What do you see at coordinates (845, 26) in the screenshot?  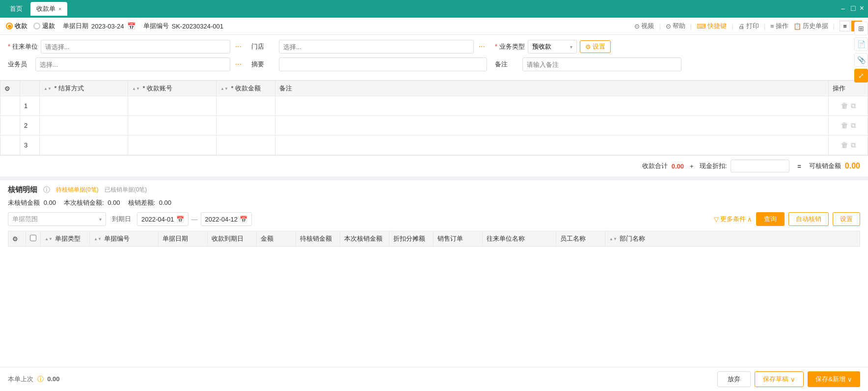 I see `view-list-btn: ≡` at bounding box center [845, 26].